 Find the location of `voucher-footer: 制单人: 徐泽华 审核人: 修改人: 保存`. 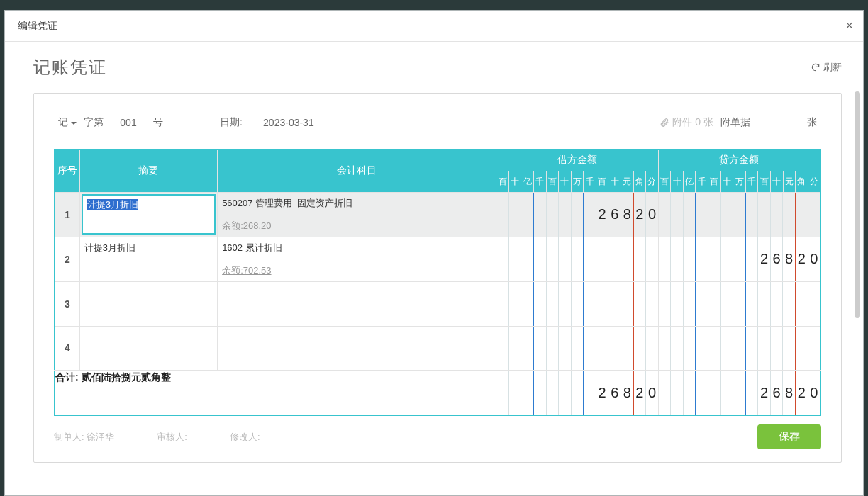

voucher-footer: 制单人: 徐泽华 审核人: 修改人: 保存 is located at coordinates (438, 436).